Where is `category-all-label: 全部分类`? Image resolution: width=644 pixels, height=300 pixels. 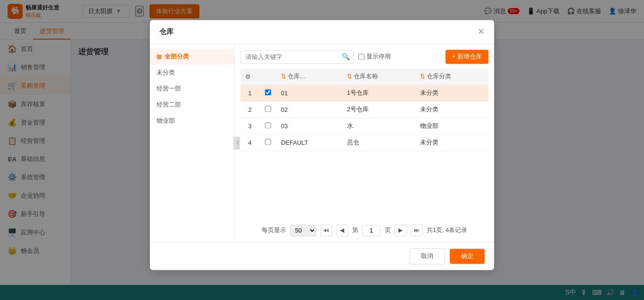 category-all-label: 全部分类 is located at coordinates (177, 57).